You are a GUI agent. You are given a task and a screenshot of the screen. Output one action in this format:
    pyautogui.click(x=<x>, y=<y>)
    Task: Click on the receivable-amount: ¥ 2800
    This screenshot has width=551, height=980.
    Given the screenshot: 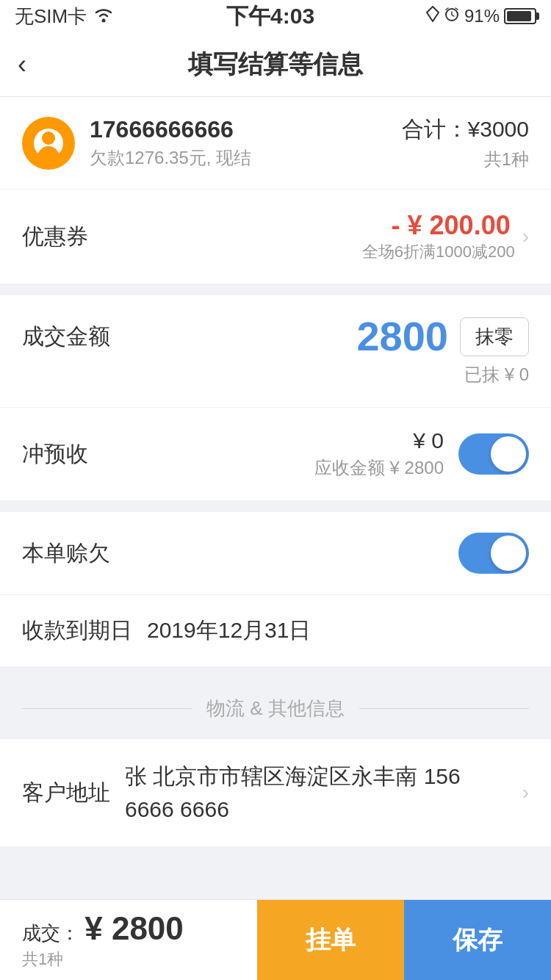 What is the action you would take?
    pyautogui.click(x=417, y=467)
    